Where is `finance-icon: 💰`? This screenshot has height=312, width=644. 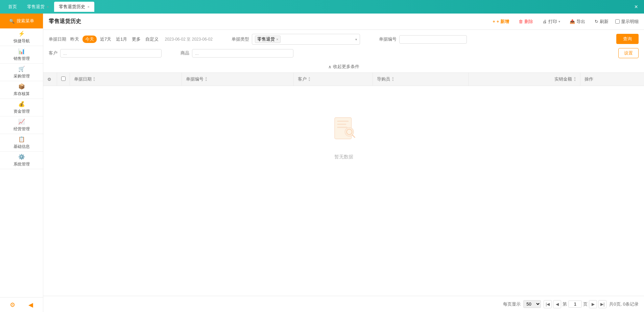
finance-icon: 💰 is located at coordinates (22, 104).